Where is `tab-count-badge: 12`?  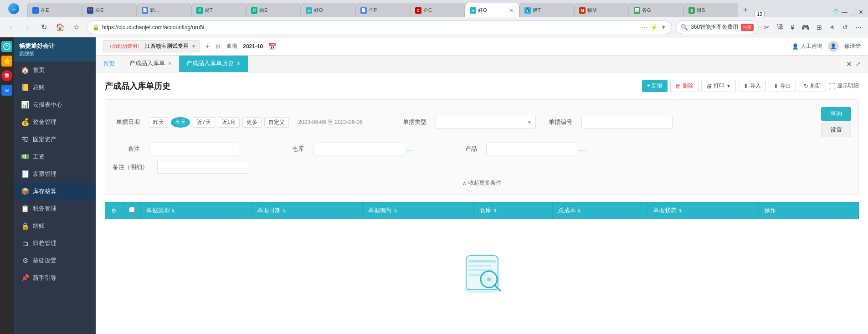 tab-count-badge: 12 is located at coordinates (760, 14).